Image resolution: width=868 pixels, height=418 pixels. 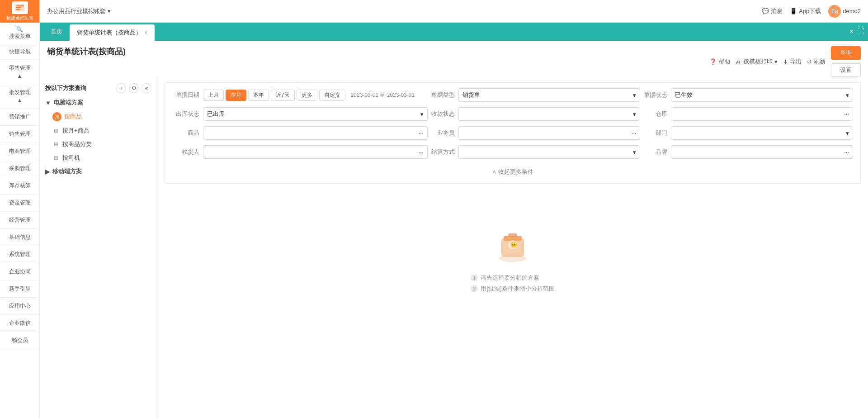 What do you see at coordinates (550, 133) in the screenshot?
I see `salesperson-select: ···` at bounding box center [550, 133].